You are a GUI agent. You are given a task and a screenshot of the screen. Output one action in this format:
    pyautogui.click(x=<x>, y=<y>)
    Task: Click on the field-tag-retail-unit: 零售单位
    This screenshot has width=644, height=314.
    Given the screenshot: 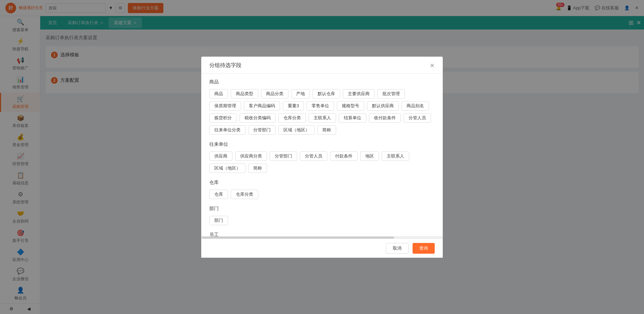 What is the action you would take?
    pyautogui.click(x=320, y=106)
    